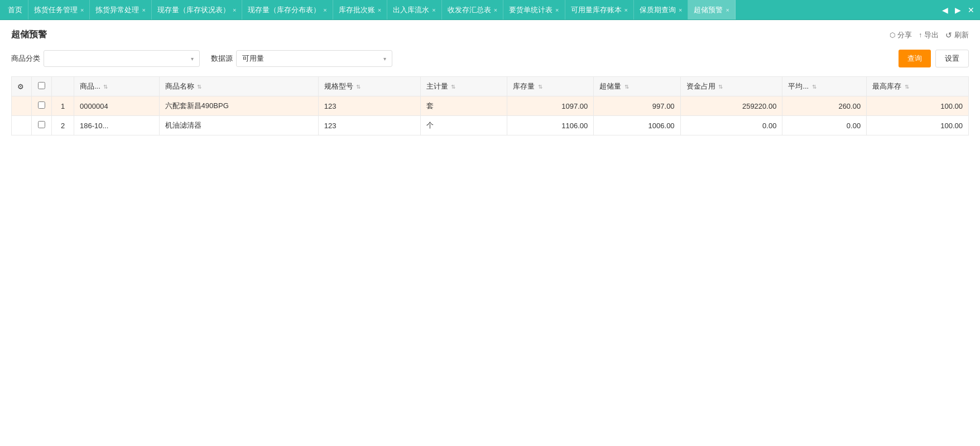  I want to click on row-stock: 1106.00, so click(550, 126).